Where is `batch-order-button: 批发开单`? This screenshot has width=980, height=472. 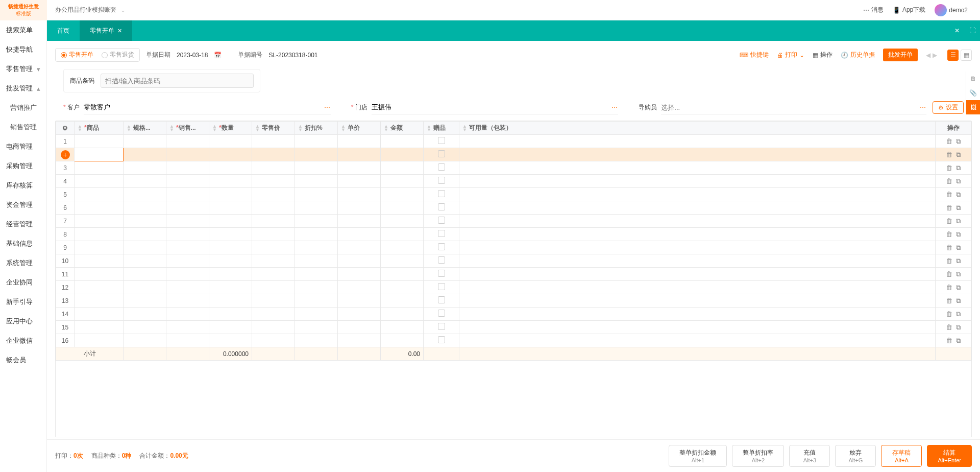
batch-order-button: 批发开单 is located at coordinates (900, 55).